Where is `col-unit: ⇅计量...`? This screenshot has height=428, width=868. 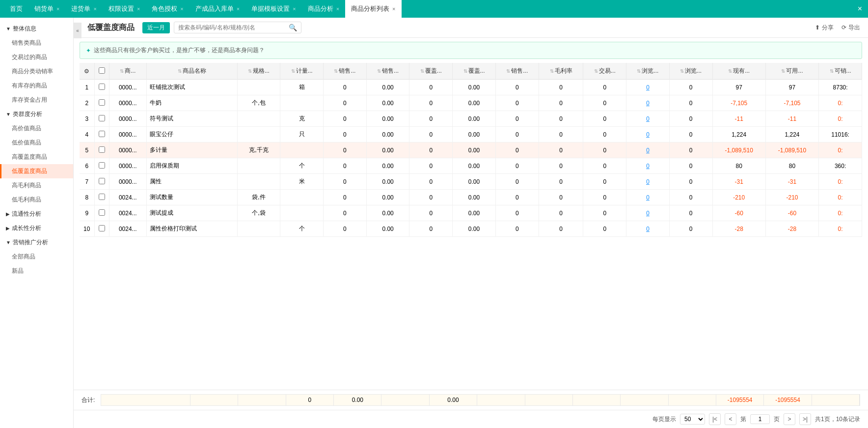 col-unit: ⇅计量... is located at coordinates (302, 71).